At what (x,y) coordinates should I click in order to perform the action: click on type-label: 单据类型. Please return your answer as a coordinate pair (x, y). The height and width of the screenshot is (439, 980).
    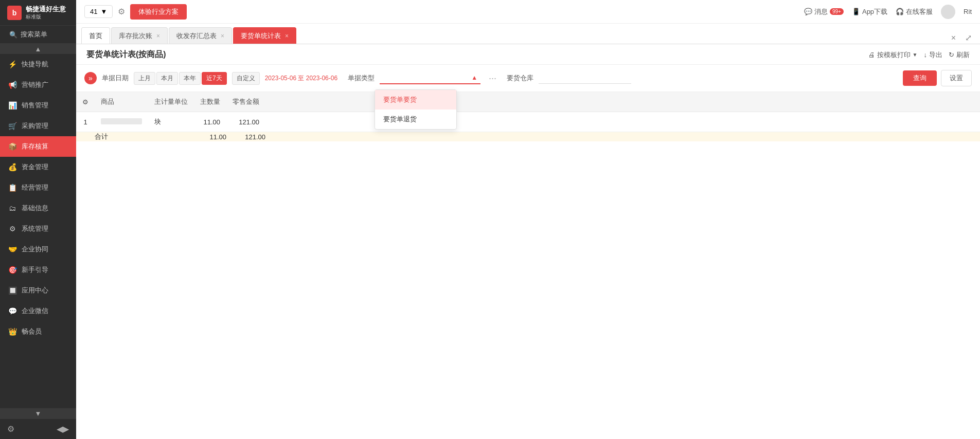
    Looking at the image, I should click on (361, 78).